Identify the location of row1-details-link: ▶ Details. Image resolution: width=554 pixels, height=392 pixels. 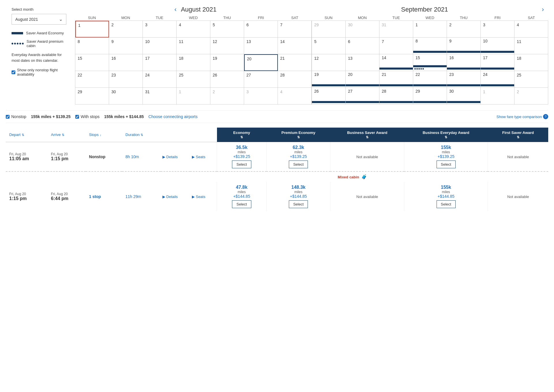
(170, 157).